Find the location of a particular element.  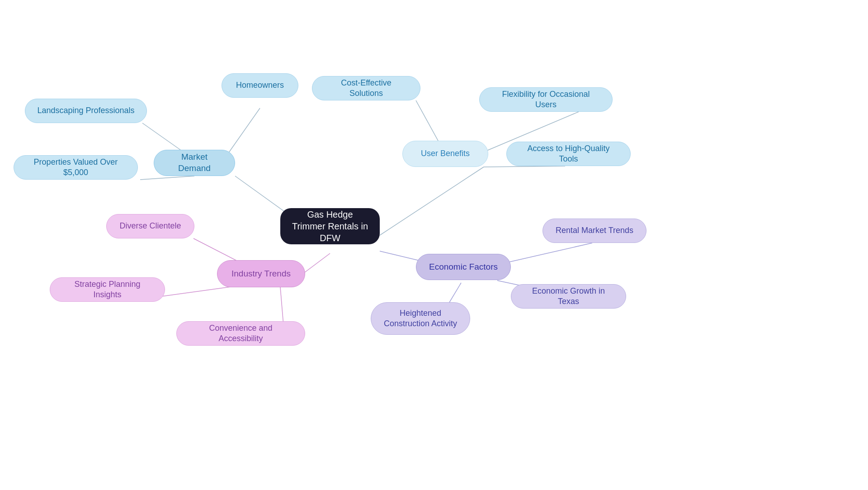

center-node: Gas Hedge Trimmer Rentals in DFW is located at coordinates (330, 226).